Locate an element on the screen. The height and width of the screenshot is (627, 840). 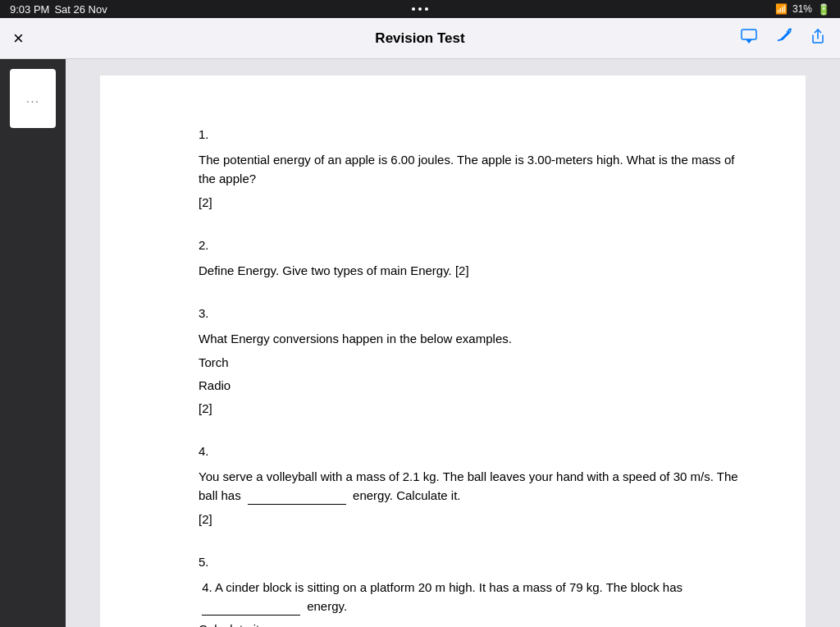
battery-icon: 🔋 is located at coordinates (824, 10).